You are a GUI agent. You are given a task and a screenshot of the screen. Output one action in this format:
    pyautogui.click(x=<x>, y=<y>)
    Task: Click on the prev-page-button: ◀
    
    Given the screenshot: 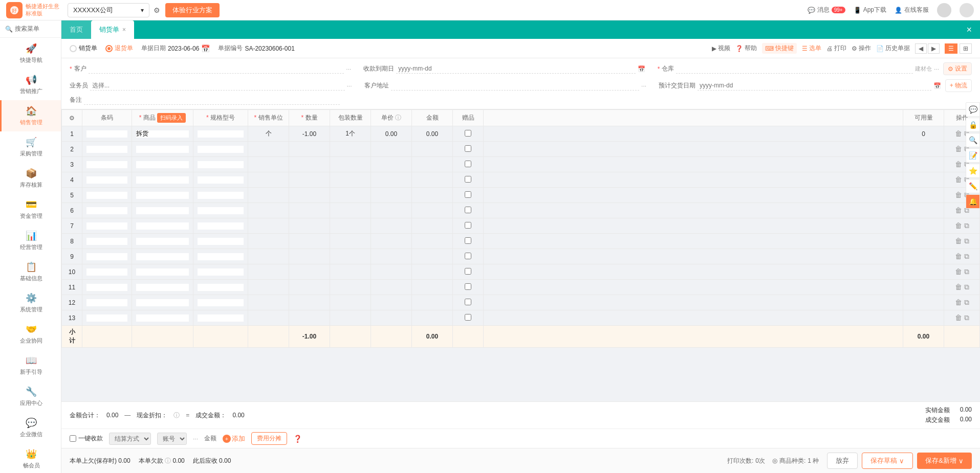 What is the action you would take?
    pyautogui.click(x=921, y=49)
    